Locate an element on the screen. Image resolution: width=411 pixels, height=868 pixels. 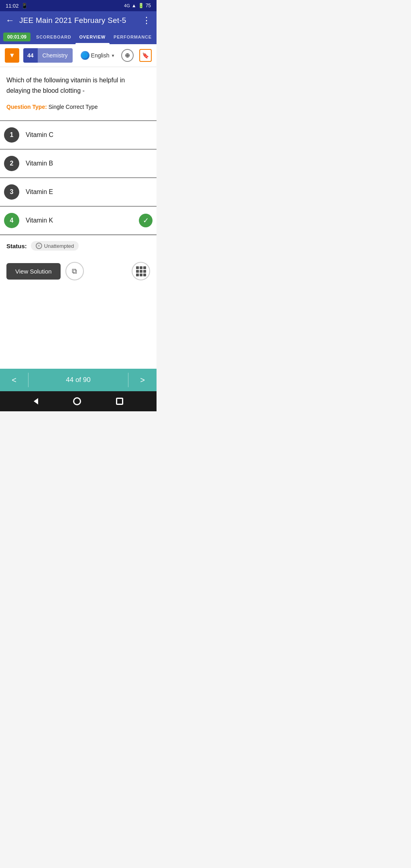
signal-icon: ▲ is located at coordinates (134, 6).